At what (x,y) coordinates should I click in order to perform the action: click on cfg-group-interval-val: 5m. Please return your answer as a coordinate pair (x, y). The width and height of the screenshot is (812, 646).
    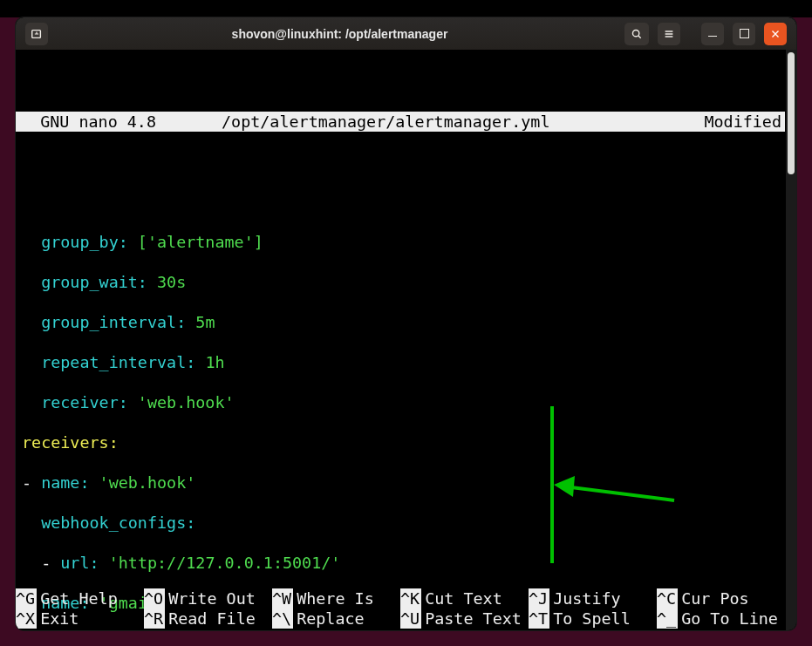
    Looking at the image, I should click on (201, 323).